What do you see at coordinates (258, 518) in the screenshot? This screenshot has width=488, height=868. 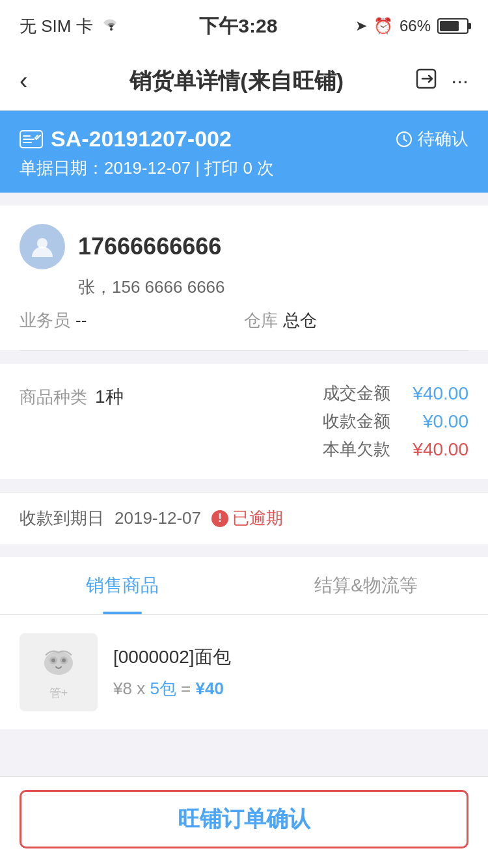 I see `overdue-text: 已逾期` at bounding box center [258, 518].